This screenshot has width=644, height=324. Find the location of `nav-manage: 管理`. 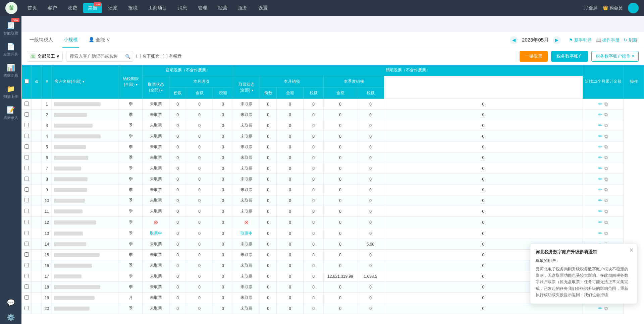

nav-manage: 管理 is located at coordinates (203, 8).